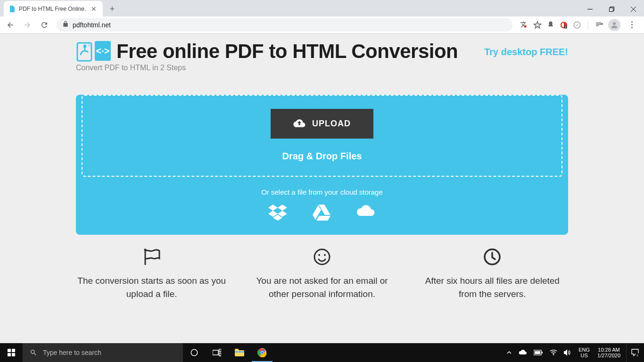 This screenshot has height=362, width=644. What do you see at coordinates (152, 258) in the screenshot?
I see `flag-icon` at bounding box center [152, 258].